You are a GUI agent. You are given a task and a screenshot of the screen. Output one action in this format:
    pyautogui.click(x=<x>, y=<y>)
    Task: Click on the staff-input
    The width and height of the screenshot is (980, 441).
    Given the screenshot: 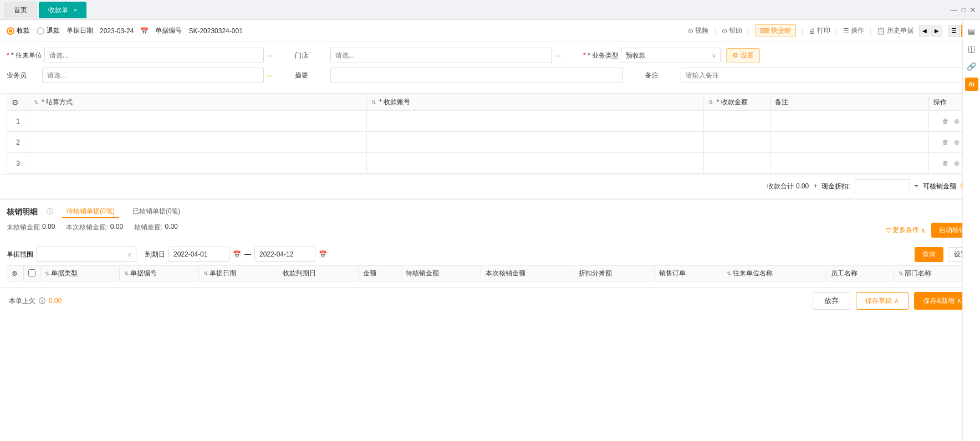 What is the action you would take?
    pyautogui.click(x=153, y=75)
    